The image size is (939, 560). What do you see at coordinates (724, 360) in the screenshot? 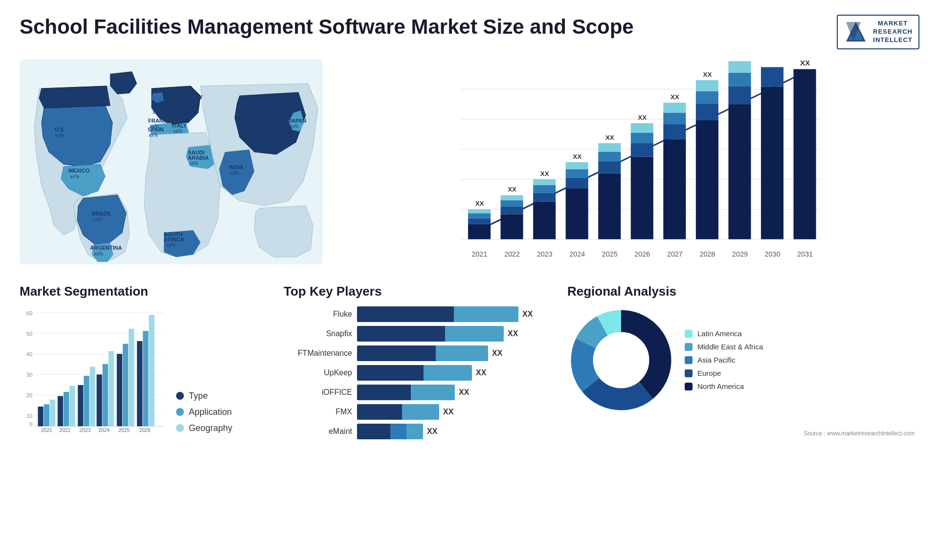
I see `legend-item-asia-pacific: Asia Pacific` at bounding box center [724, 360].